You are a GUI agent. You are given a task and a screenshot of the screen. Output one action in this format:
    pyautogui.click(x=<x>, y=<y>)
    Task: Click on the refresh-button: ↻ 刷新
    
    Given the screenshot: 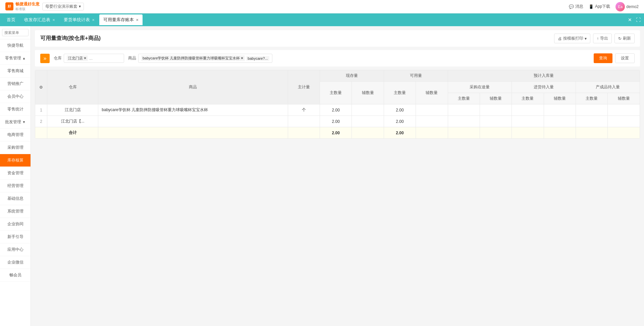 What is the action you would take?
    pyautogui.click(x=625, y=38)
    